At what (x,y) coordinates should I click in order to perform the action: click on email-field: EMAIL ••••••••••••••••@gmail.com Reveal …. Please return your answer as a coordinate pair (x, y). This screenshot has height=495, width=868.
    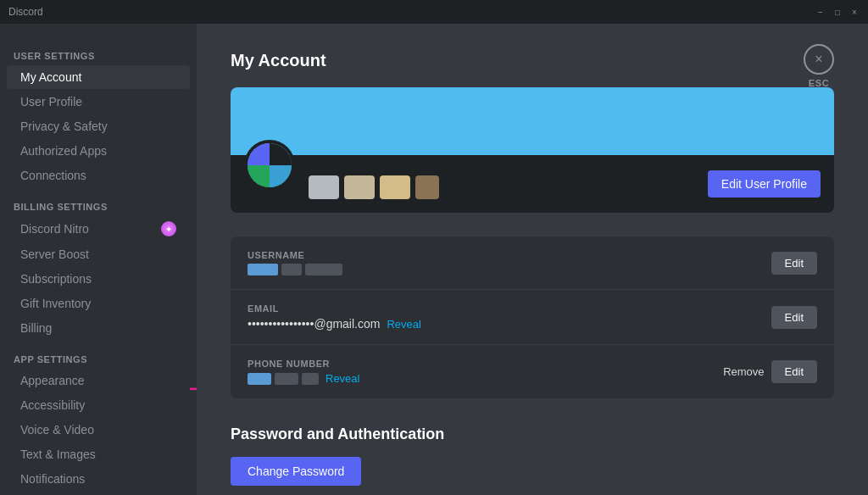
    Looking at the image, I should click on (532, 317).